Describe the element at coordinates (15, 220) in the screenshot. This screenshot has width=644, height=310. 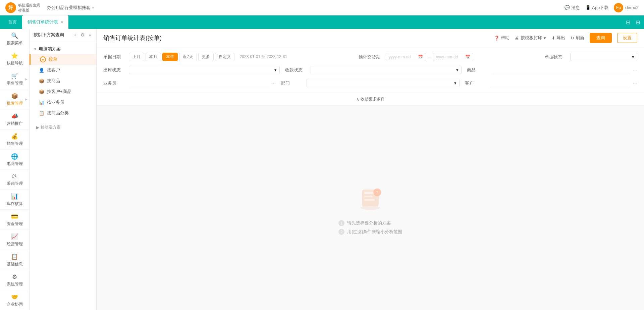
I see `sidebar-item-finance: 💳 资金管理` at that location.